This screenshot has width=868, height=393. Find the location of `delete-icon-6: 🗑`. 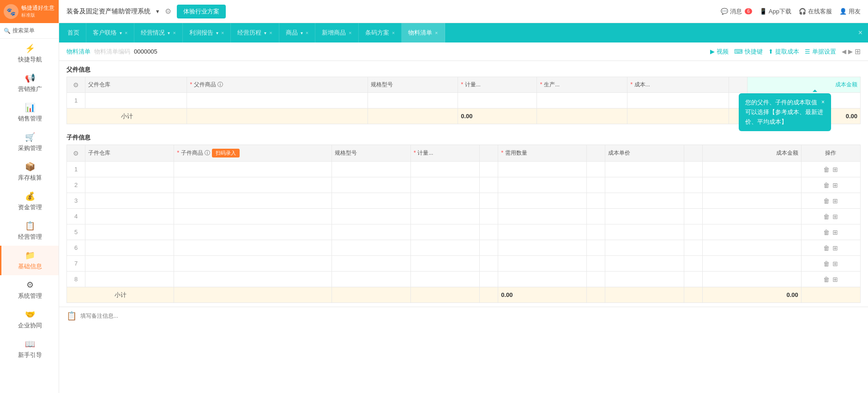

delete-icon-6: 🗑 is located at coordinates (826, 248).